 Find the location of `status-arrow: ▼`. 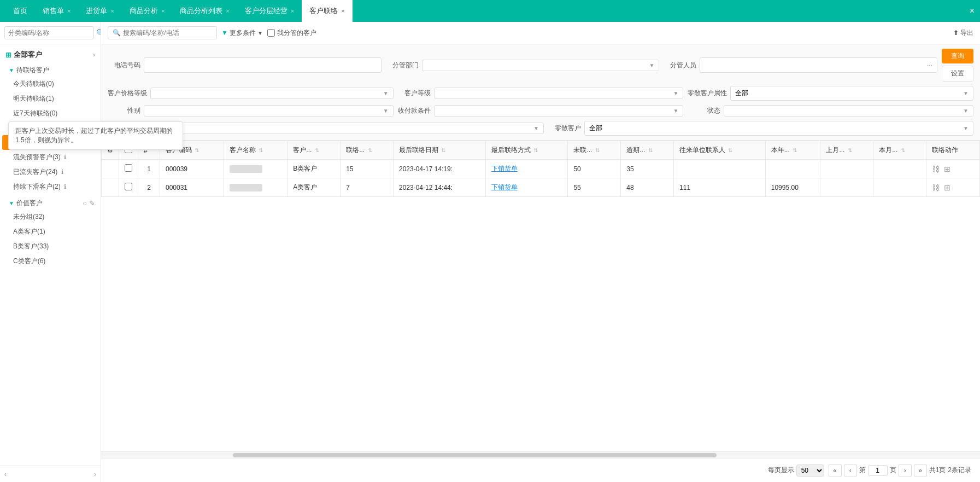

status-arrow: ▼ is located at coordinates (966, 111).